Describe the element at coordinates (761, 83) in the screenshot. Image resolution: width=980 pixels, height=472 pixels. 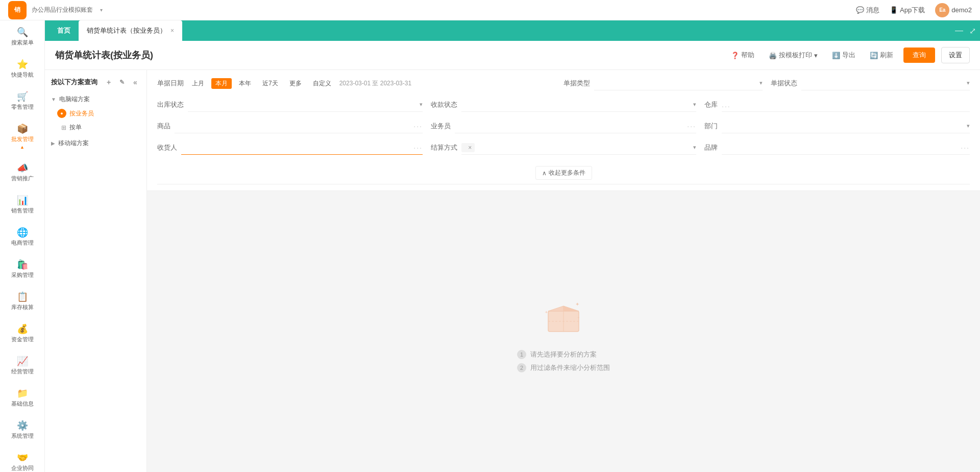
I see `doc-type-arrow-icon: ▾` at that location.